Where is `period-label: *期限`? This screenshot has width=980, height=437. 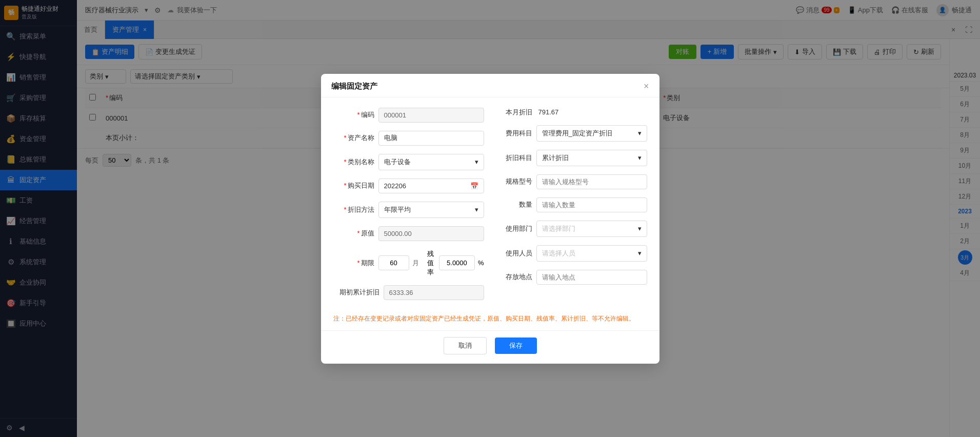 period-label: *期限 is located at coordinates (354, 263).